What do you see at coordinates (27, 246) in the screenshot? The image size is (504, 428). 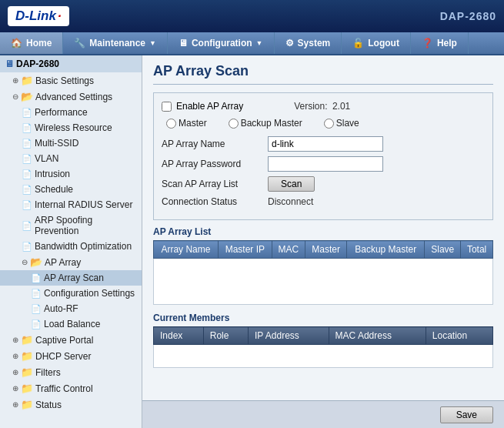 I see `bandwidth-page-icon: 📄` at bounding box center [27, 246].